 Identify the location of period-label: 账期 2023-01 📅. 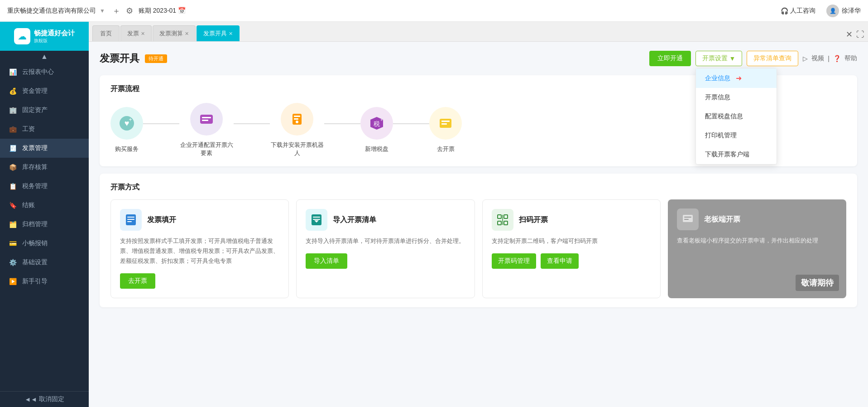
(162, 11).